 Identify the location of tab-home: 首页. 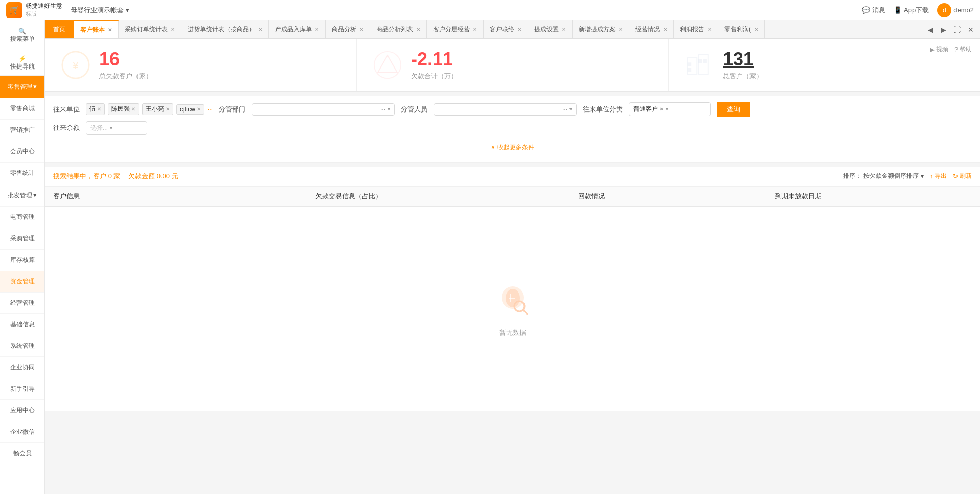
(59, 30).